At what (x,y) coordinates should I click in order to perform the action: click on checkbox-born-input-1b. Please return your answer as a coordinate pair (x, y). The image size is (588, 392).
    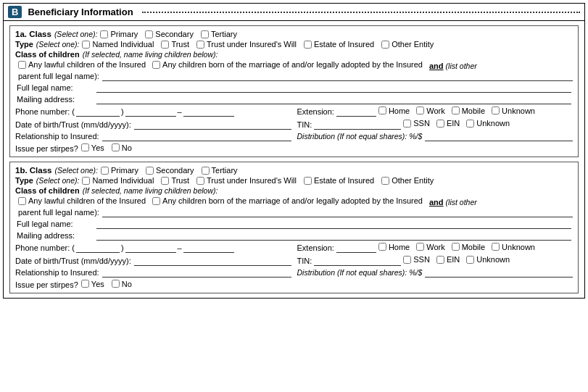
    Looking at the image, I should click on (157, 201).